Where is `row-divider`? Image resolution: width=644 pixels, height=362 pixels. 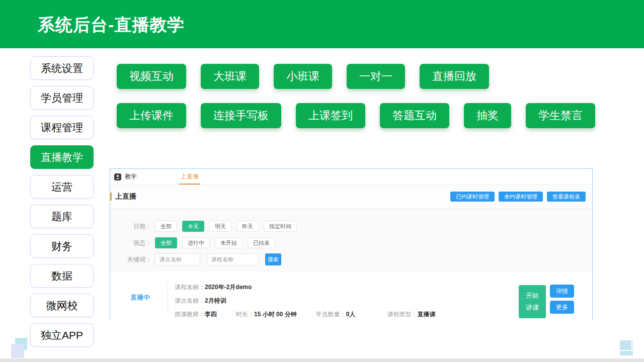
row-divider is located at coordinates (168, 299).